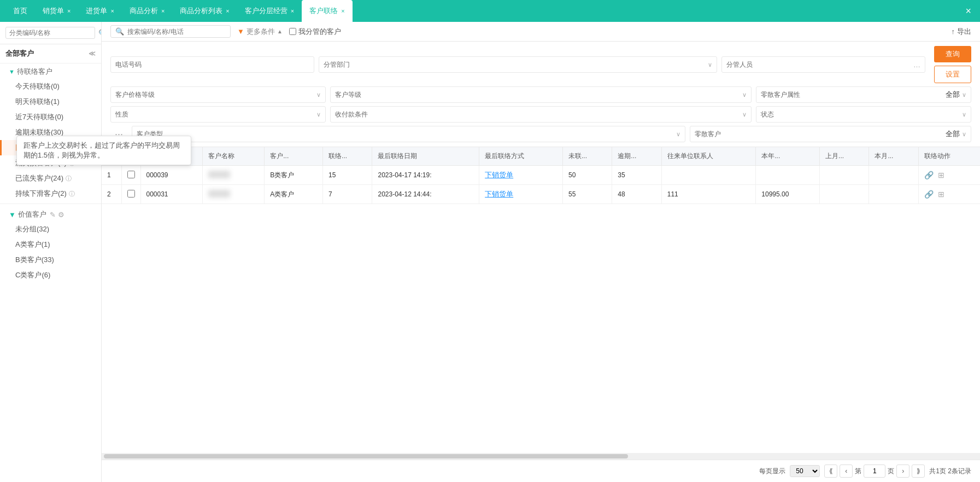 This screenshot has width=980, height=482. Describe the element at coordinates (269, 11) in the screenshot. I see `nav-item-customer-tier: 客户分层经营 ×` at that location.